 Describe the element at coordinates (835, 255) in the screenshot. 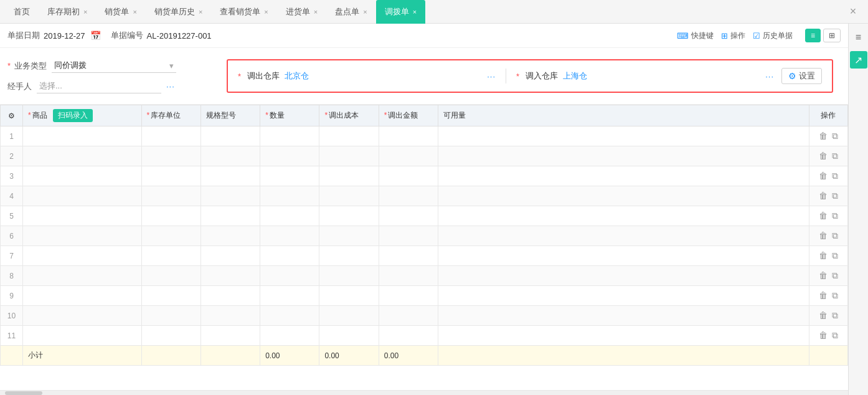

I see `copy-icon-7: ⧉` at that location.